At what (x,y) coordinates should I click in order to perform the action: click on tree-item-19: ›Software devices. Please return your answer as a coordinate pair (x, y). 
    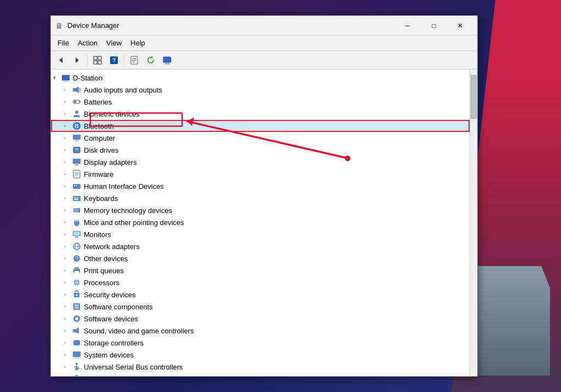
    Looking at the image, I should click on (260, 319).